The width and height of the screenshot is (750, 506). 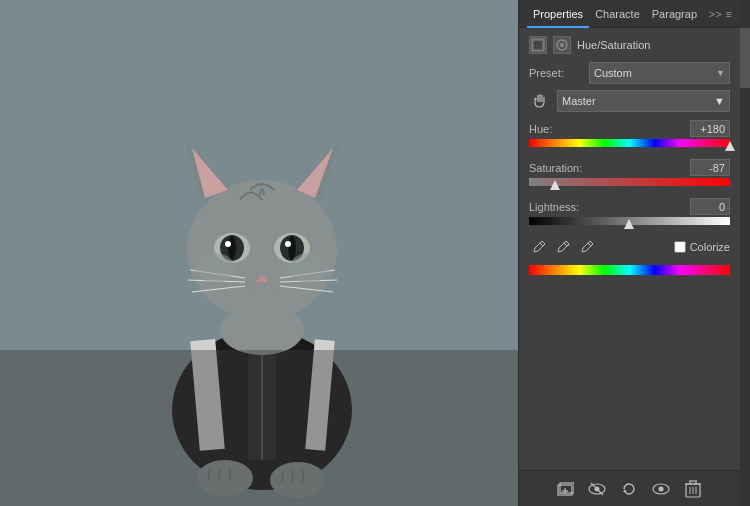 I want to click on hue-slider-thumb, so click(x=730, y=147).